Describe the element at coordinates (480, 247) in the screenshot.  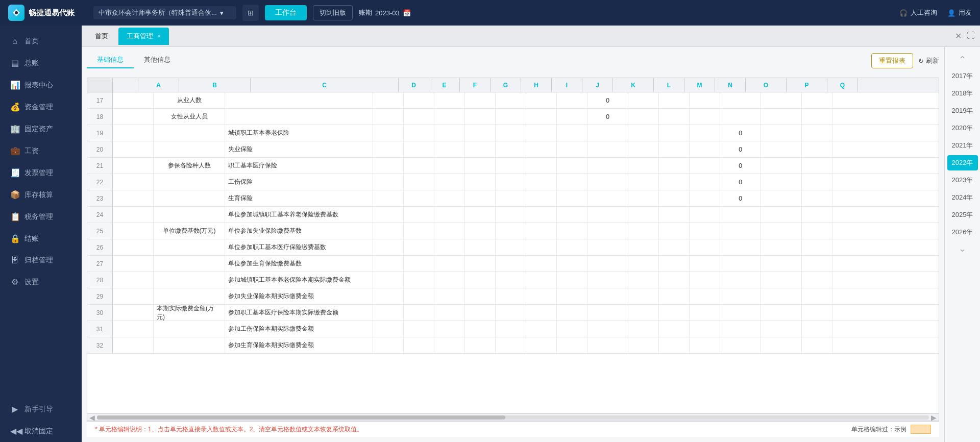
I see `cell-26-g` at that location.